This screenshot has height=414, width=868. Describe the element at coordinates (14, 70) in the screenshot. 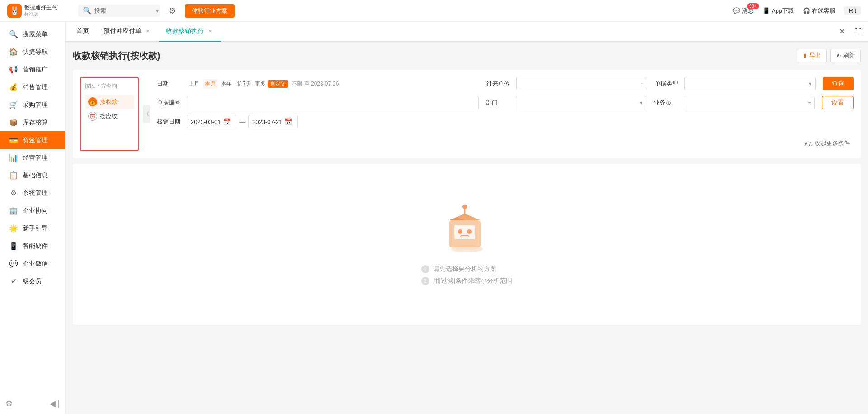

I see `marketing-icon: 📢` at that location.